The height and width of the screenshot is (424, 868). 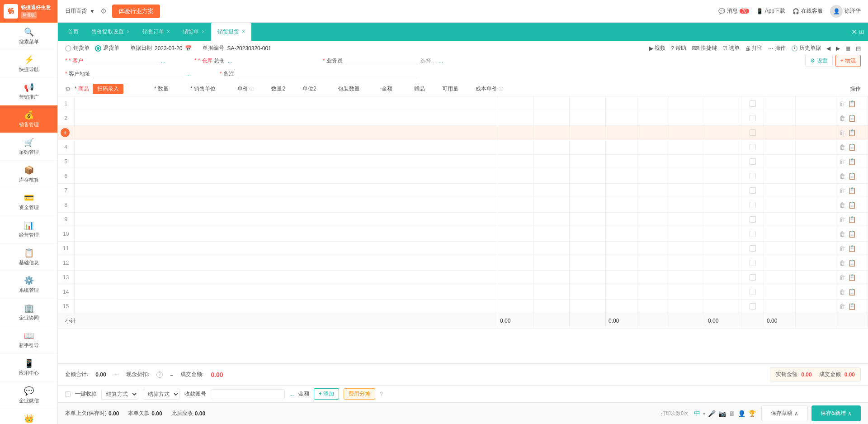 What do you see at coordinates (441, 61) in the screenshot?
I see `salesperson-dots: ...` at bounding box center [441, 61].